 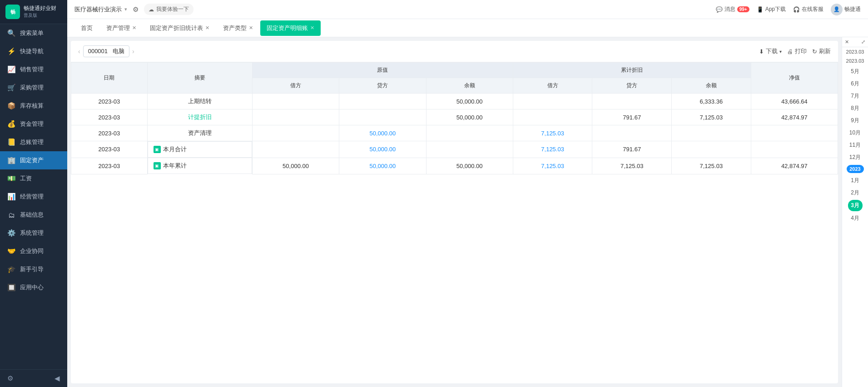 What do you see at coordinates (794, 102) in the screenshot?
I see `cell-net-value: 43,666.64` at bounding box center [794, 102].